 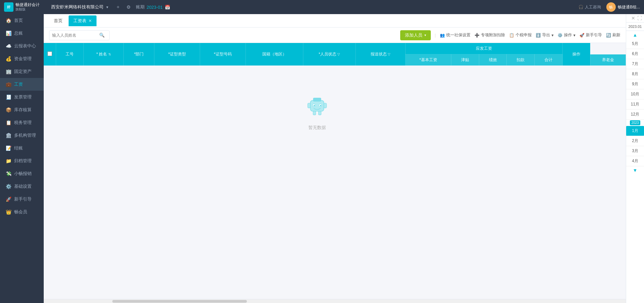 What do you see at coordinates (22, 199) in the screenshot?
I see `sidebar-item-guide: 🚀 新手引导` at bounding box center [22, 199].